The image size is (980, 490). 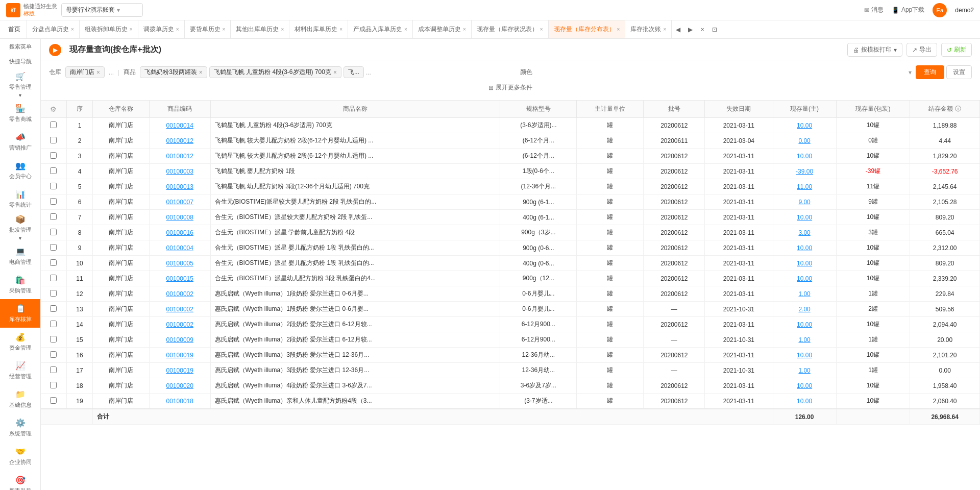 I want to click on sidebar-item-guide: 🎯 新手引导, so click(x=20, y=480).